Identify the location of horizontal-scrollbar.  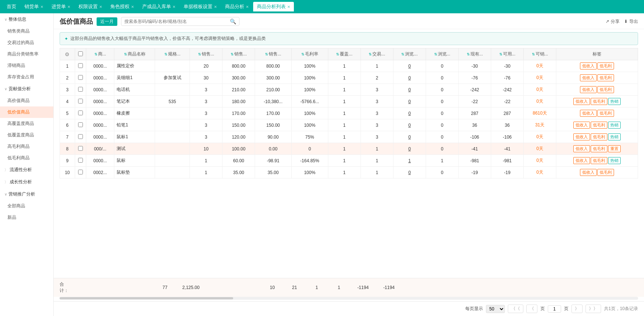
(349, 298).